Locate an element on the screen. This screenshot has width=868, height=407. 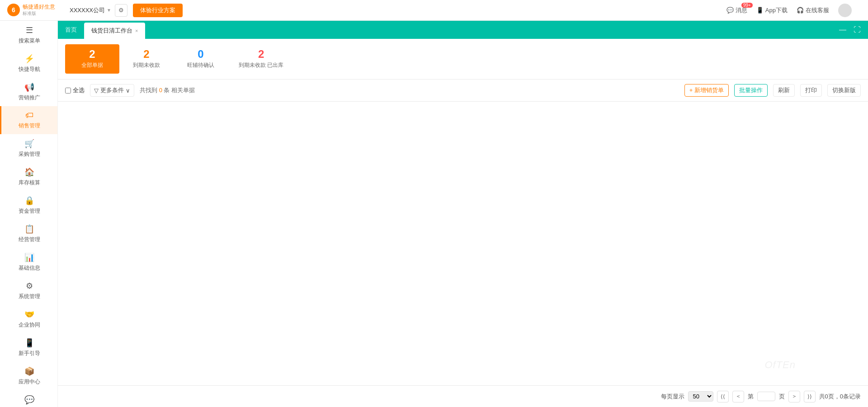
sidebar-item-system: ⚙ 系统管理 is located at coordinates (29, 291).